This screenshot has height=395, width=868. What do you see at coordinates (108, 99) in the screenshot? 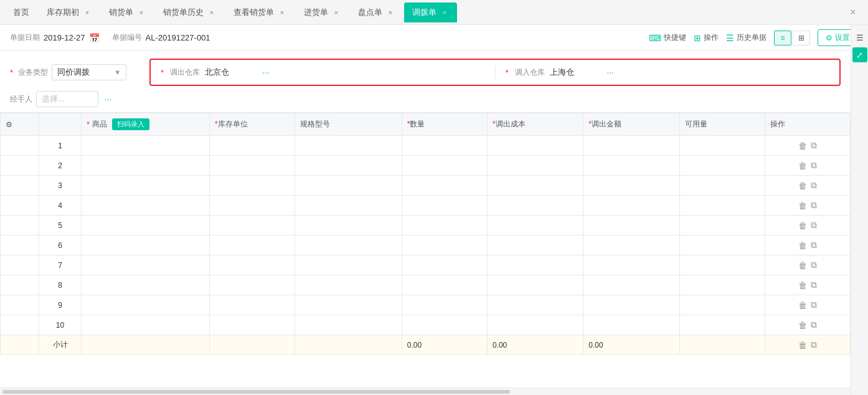
I see `handler-more-icon: ···` at bounding box center [108, 99].